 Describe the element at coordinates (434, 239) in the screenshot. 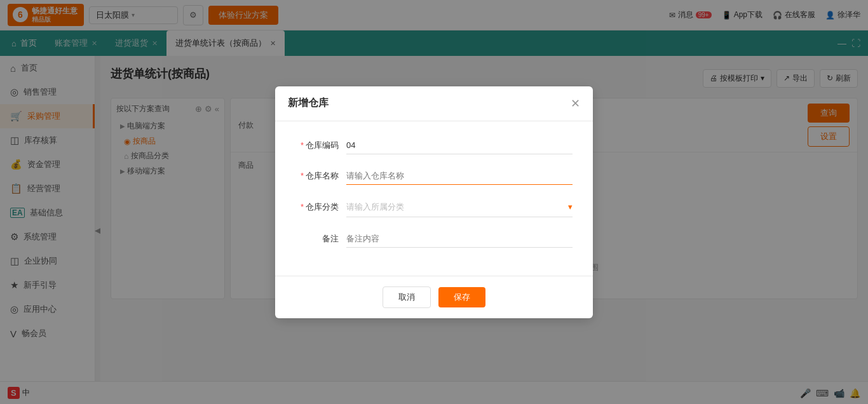

I see `form-row-remark: 备注` at that location.